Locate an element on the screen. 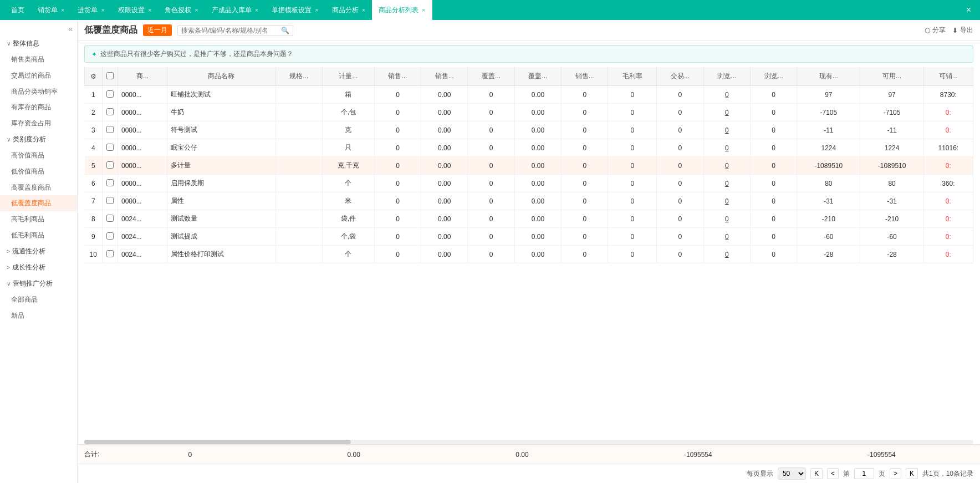  nav-tab-roles: 角色授权 × is located at coordinates (181, 10).